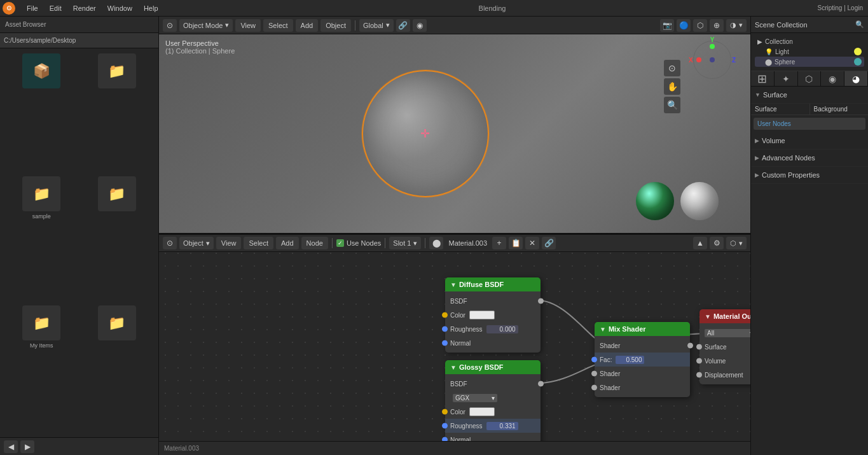 The image size is (868, 455). Describe the element at coordinates (420, 25) in the screenshot. I see `proportional-icon: ◉` at that location.